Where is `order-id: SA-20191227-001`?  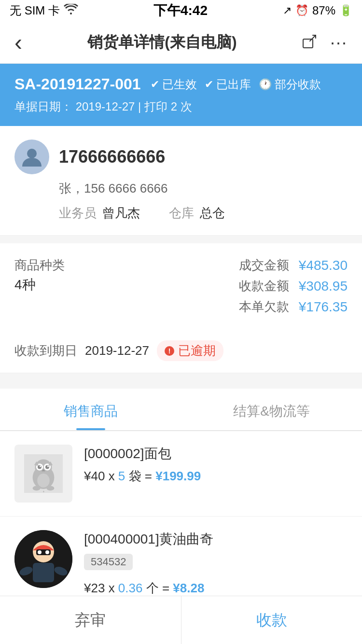 order-id: SA-20191227-001 is located at coordinates (78, 84).